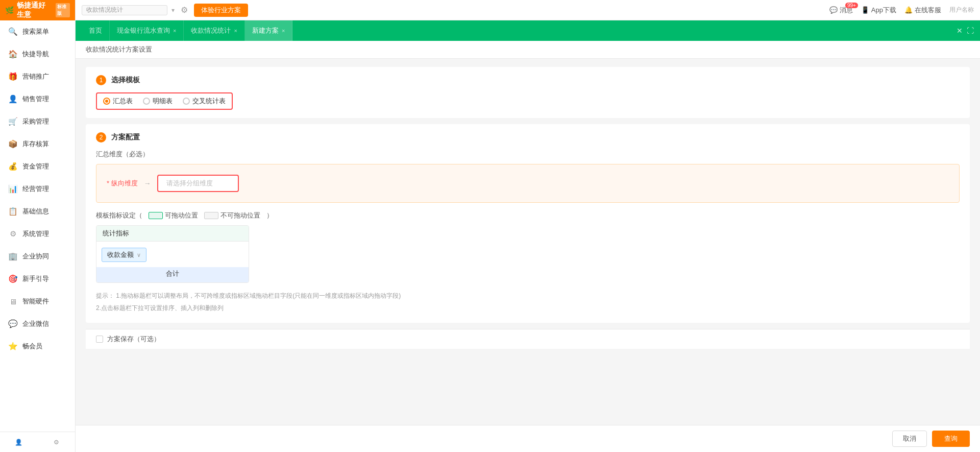  I want to click on sidebar-item-marketing: 🎁 营销推广, so click(38, 77).